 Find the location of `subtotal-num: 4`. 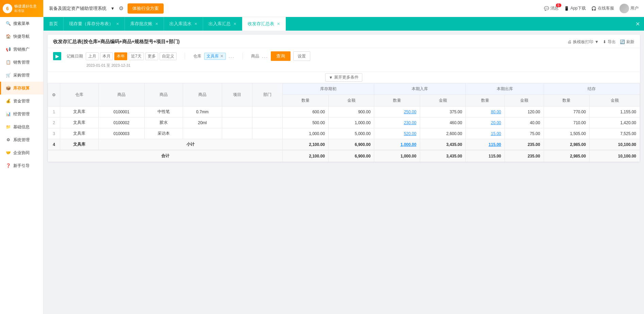

subtotal-num: 4 is located at coordinates (54, 145).